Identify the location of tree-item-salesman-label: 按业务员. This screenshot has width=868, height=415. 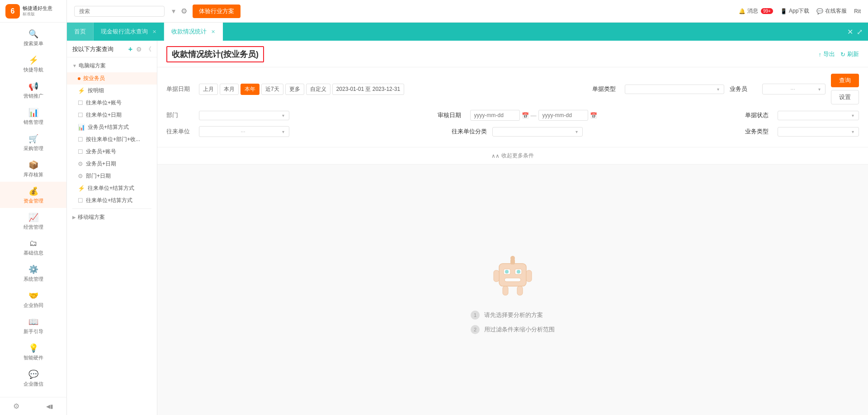
(94, 79).